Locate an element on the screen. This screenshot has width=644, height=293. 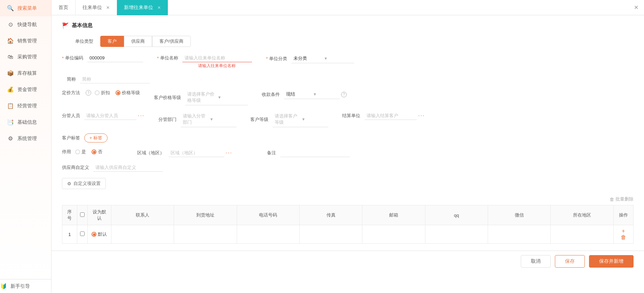
row-wechat-input is located at coordinates (519, 234).